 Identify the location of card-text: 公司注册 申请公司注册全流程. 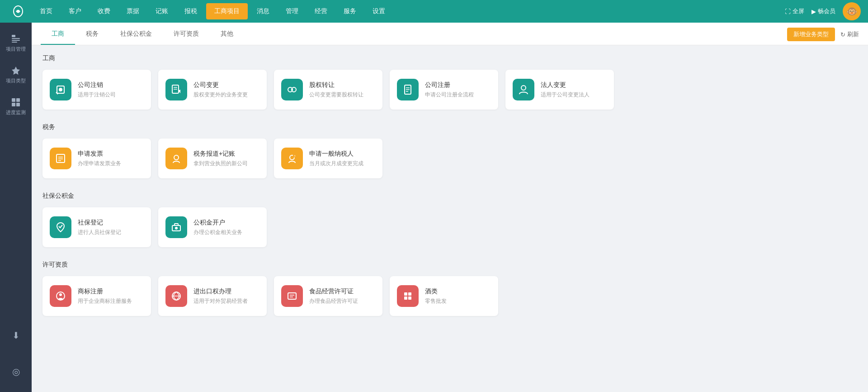
(449, 90).